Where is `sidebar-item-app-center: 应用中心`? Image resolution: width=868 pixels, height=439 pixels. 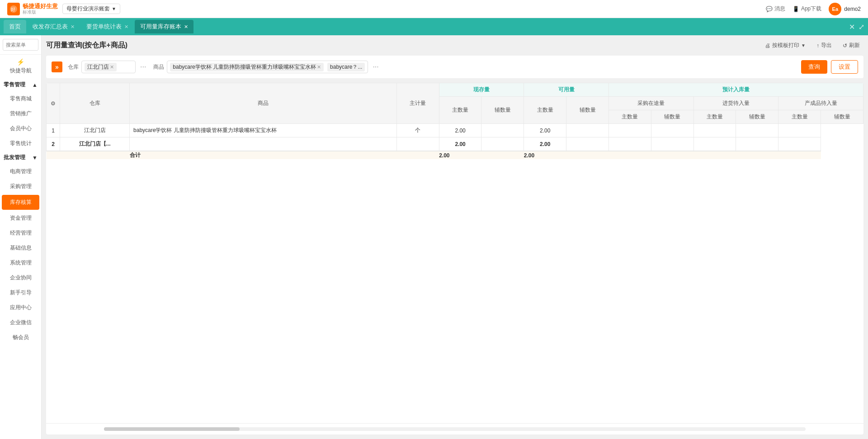
sidebar-item-app-center: 应用中心 is located at coordinates (21, 307).